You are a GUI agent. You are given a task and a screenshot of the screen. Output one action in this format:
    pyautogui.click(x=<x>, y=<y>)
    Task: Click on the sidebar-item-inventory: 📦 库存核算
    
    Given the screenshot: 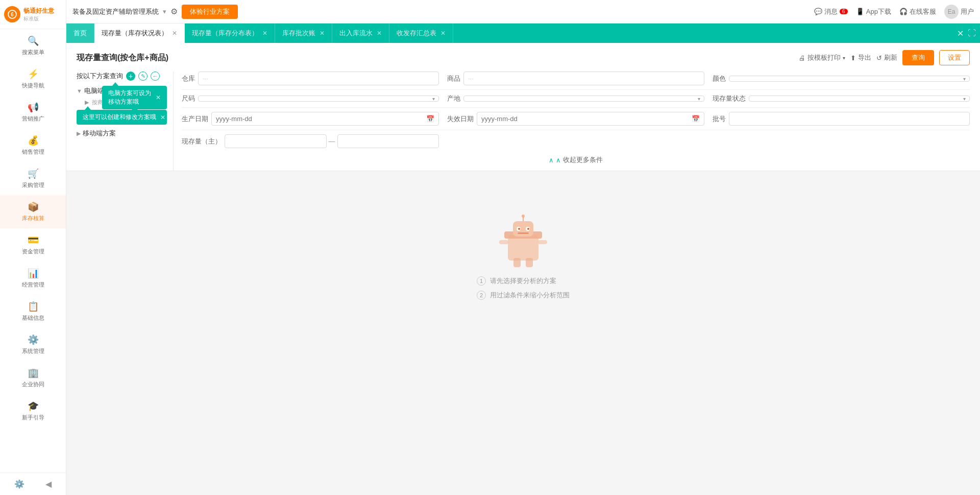 What is the action you would take?
    pyautogui.click(x=33, y=211)
    